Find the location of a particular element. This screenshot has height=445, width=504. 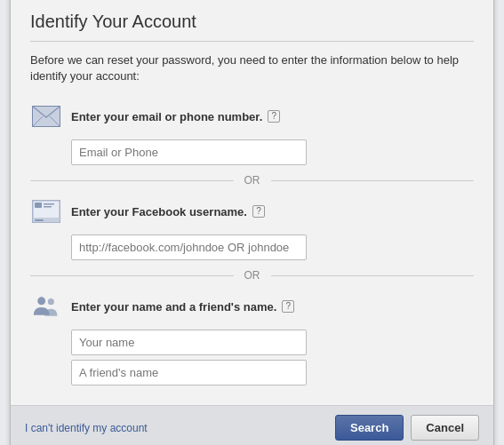

or-divider-2: OR is located at coordinates (252, 275).